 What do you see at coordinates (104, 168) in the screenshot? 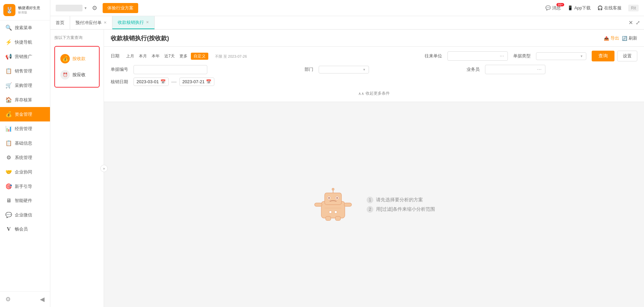
I see `collapse-panel-button: »` at bounding box center [104, 168].